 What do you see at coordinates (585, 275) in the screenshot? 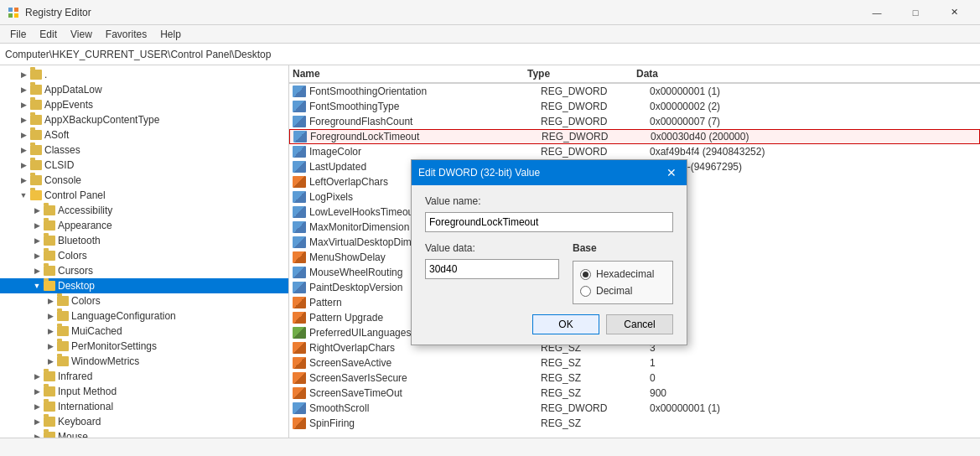
I see `radio-hexadecimal-circle` at bounding box center [585, 275].